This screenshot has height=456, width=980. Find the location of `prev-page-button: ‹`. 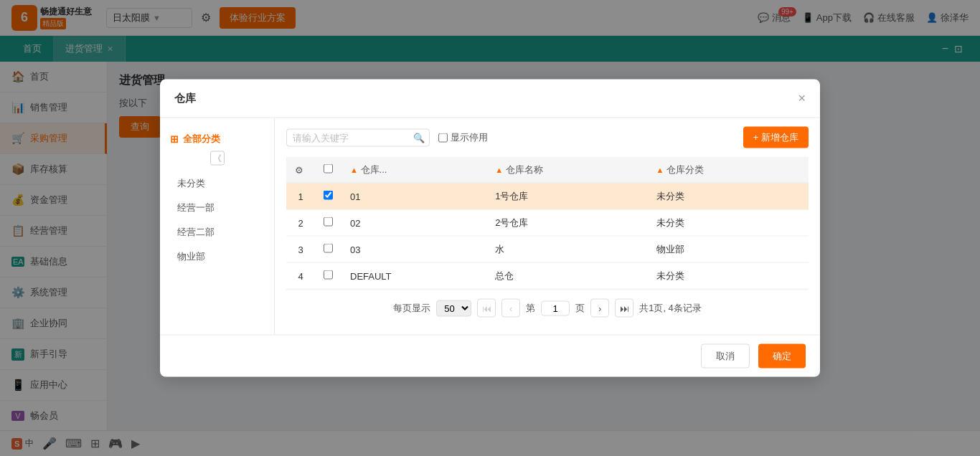

prev-page-button: ‹ is located at coordinates (511, 308).